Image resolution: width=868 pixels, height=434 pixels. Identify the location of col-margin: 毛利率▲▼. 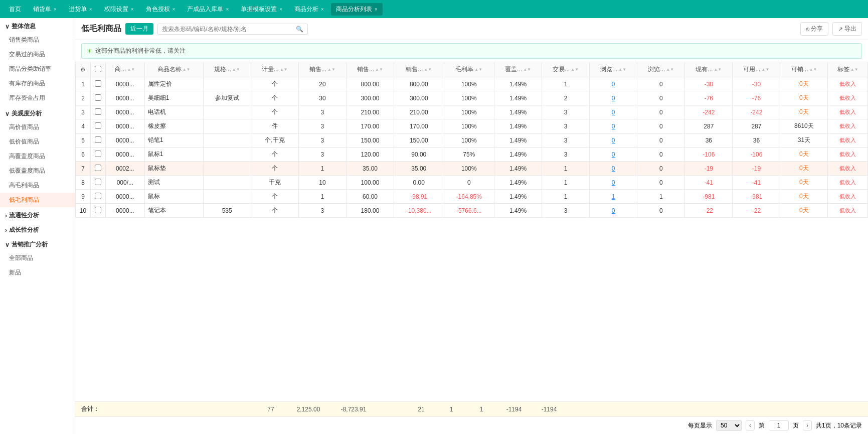
(469, 70).